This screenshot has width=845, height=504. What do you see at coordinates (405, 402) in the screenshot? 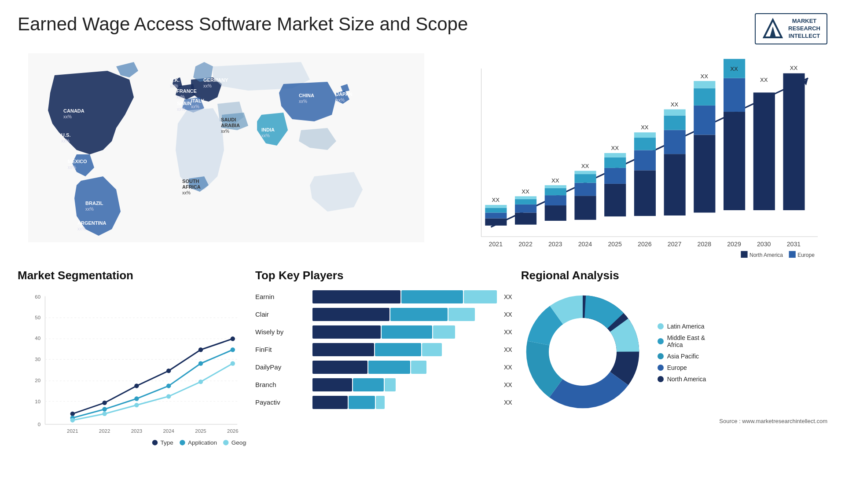
I see `player-bars-payactiv` at bounding box center [405, 402].